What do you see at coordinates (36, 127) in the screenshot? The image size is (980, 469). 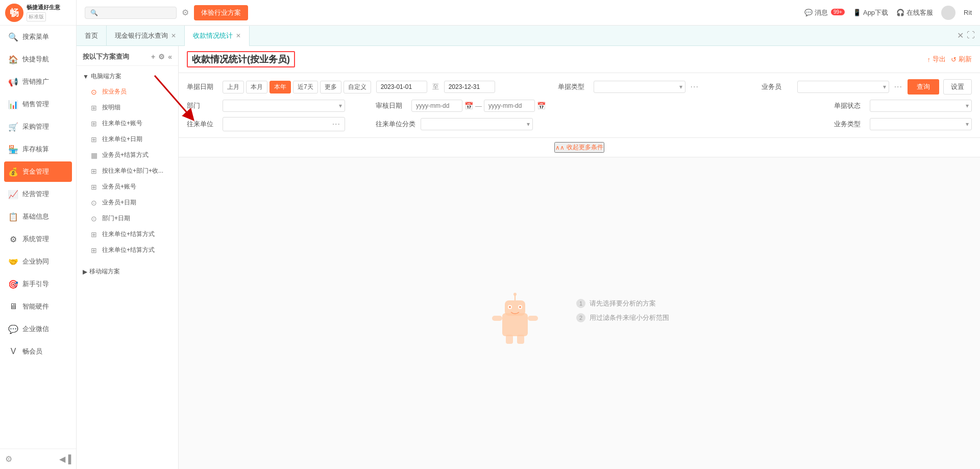 I see `sidebar-label-purchase: 采购管理` at bounding box center [36, 127].